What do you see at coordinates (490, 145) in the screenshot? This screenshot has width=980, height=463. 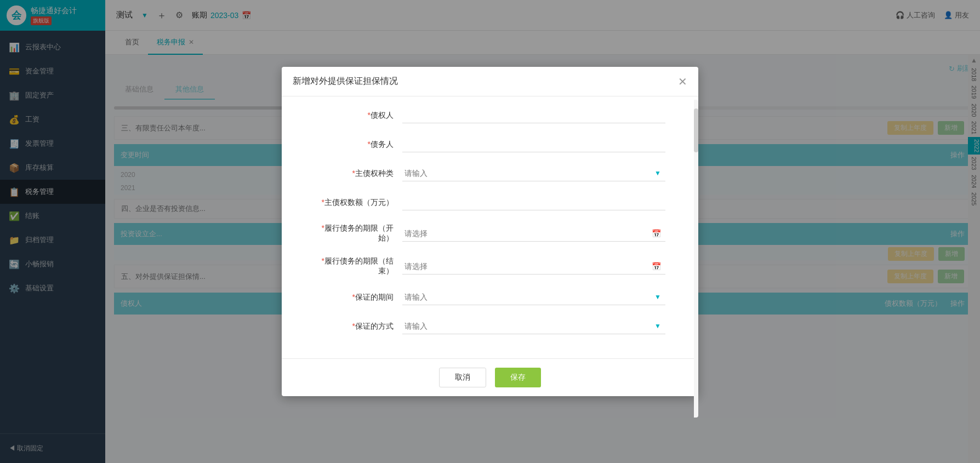 I see `field-debtor: *债务人` at bounding box center [490, 145].